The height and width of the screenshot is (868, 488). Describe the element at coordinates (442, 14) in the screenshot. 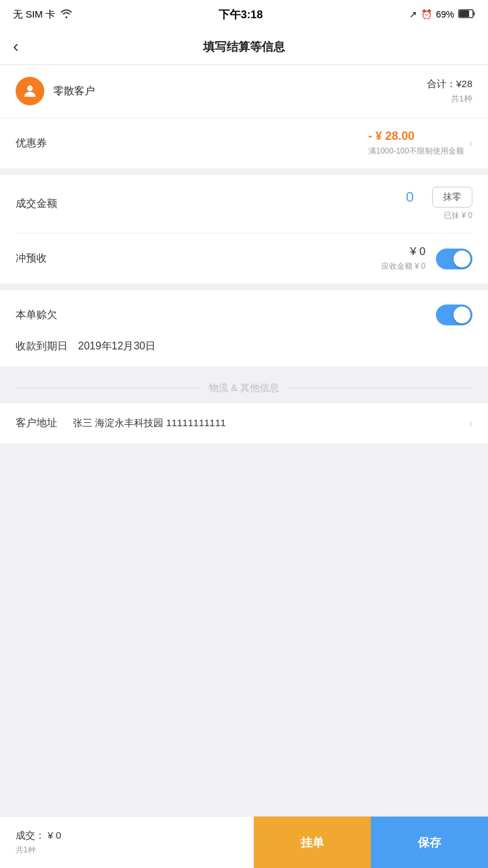

I see `status-right: ↗ ⏰ 69%` at that location.